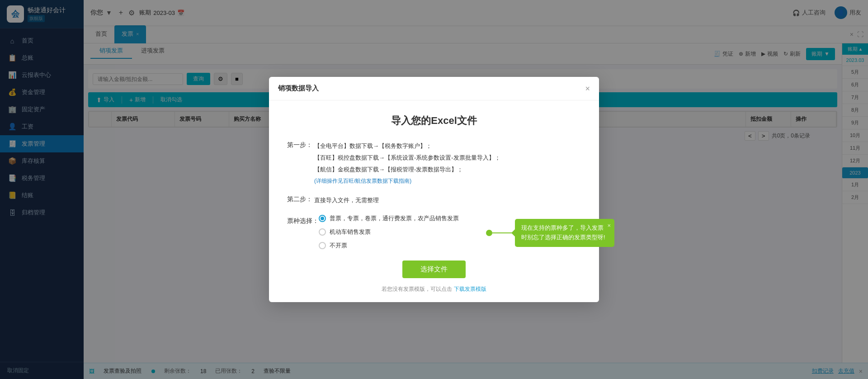 The height and width of the screenshot is (379, 868). What do you see at coordinates (301, 145) in the screenshot?
I see `step1-label: 第一步：` at bounding box center [301, 145].